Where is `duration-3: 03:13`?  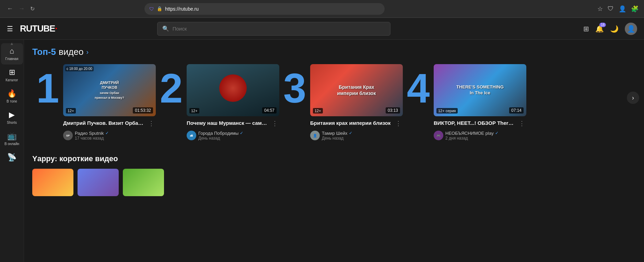
duration-3: 03:13 is located at coordinates (393, 110).